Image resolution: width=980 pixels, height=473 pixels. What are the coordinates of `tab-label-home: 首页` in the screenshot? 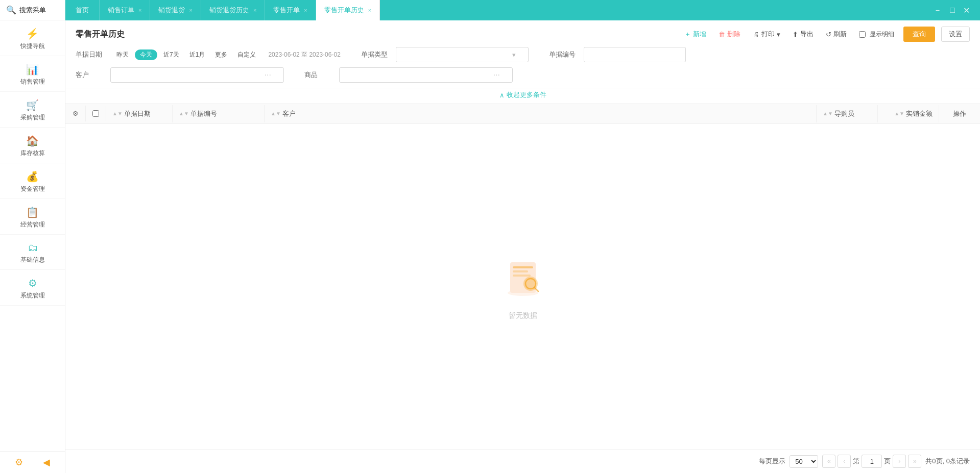 It's located at (82, 10).